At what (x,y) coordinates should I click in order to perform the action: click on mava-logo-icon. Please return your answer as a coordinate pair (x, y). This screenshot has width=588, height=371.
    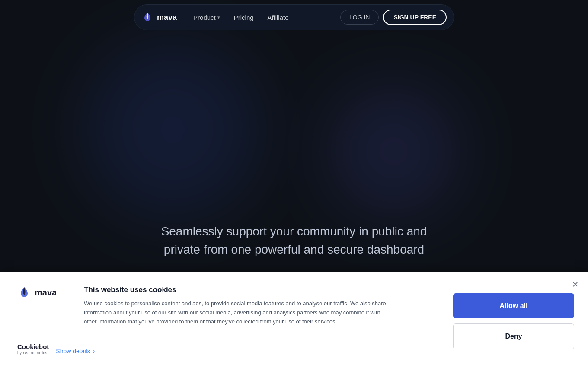
    Looking at the image, I should click on (147, 17).